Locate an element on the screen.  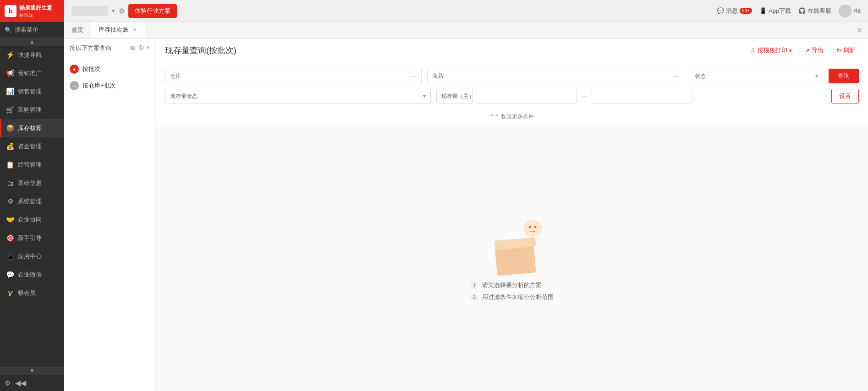
panel-header-label: 按以下方案查询 is located at coordinates (91, 48).